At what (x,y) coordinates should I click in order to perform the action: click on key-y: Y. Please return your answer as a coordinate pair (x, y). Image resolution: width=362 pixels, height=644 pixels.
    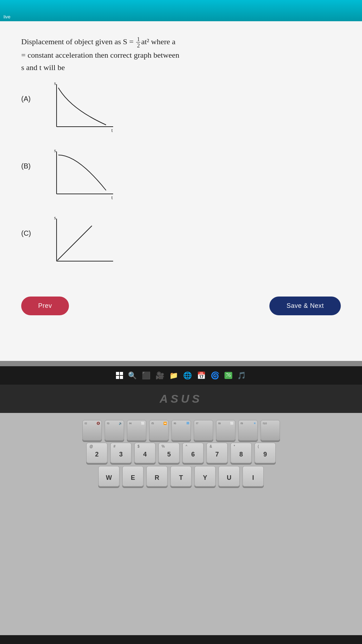
    Looking at the image, I should click on (205, 476).